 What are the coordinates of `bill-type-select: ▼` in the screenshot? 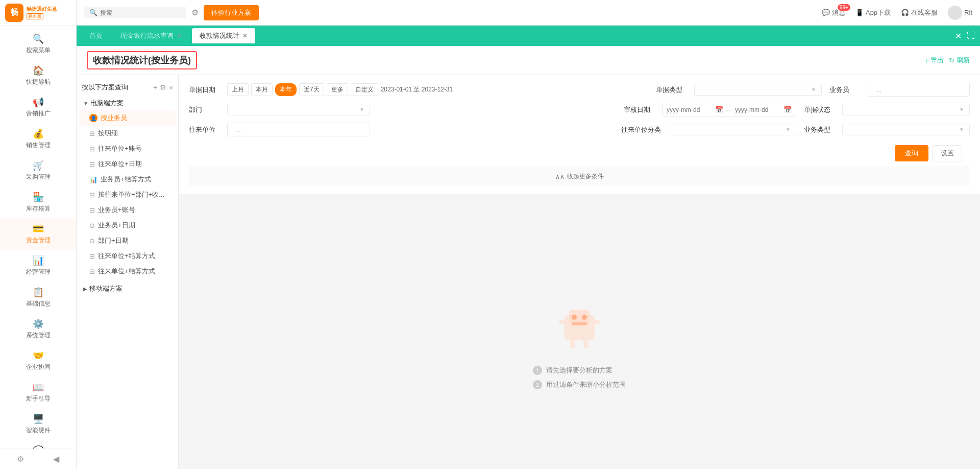 It's located at (758, 90).